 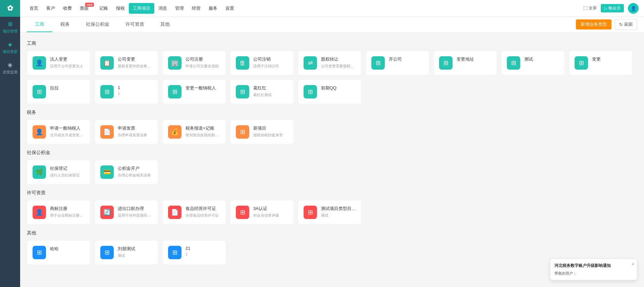 I want to click on tab-industry: 工商, so click(x=40, y=24).